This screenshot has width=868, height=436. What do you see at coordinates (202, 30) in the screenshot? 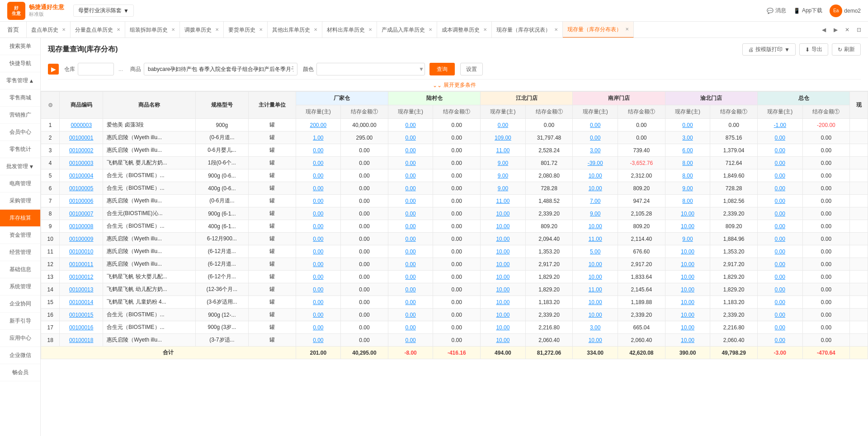
I see `tab-diaob: 调拨单历史 ✕` at bounding box center [202, 30].